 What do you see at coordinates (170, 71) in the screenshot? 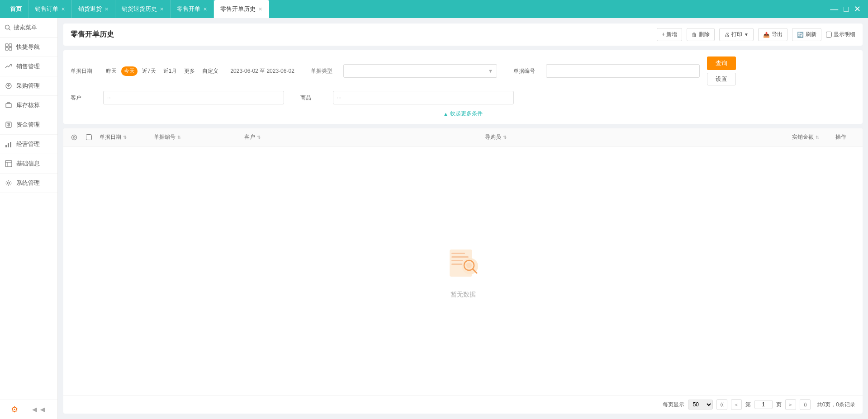
I see `date-1month: 近1月` at bounding box center [170, 71].